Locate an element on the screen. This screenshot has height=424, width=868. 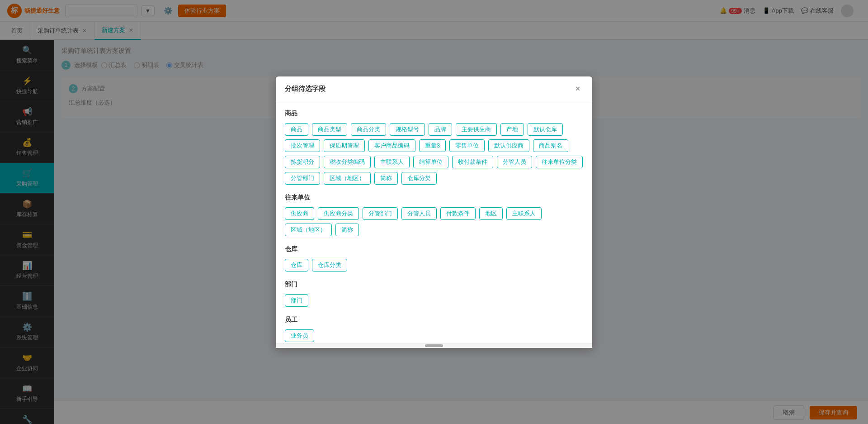
field-main-contact: 主联系人 is located at coordinates (392, 162).